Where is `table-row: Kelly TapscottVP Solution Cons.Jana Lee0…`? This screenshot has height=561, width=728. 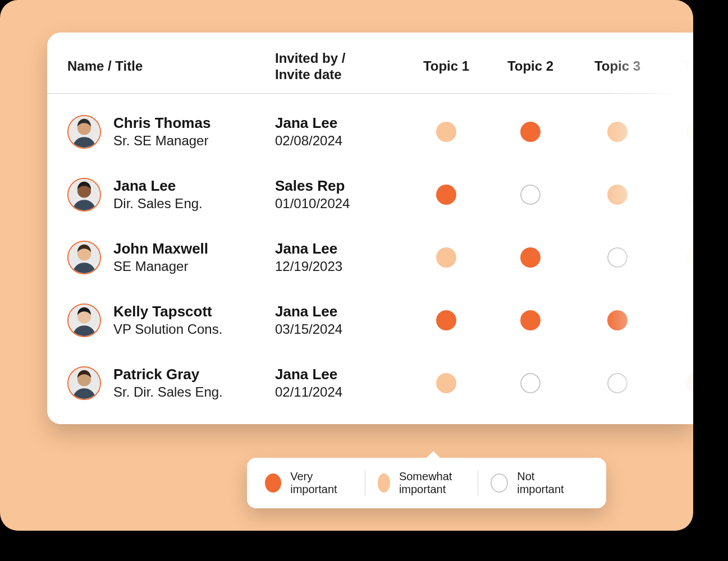 table-row: Kelly TapscottVP Solution Cons.Jana Lee0… is located at coordinates (370, 320).